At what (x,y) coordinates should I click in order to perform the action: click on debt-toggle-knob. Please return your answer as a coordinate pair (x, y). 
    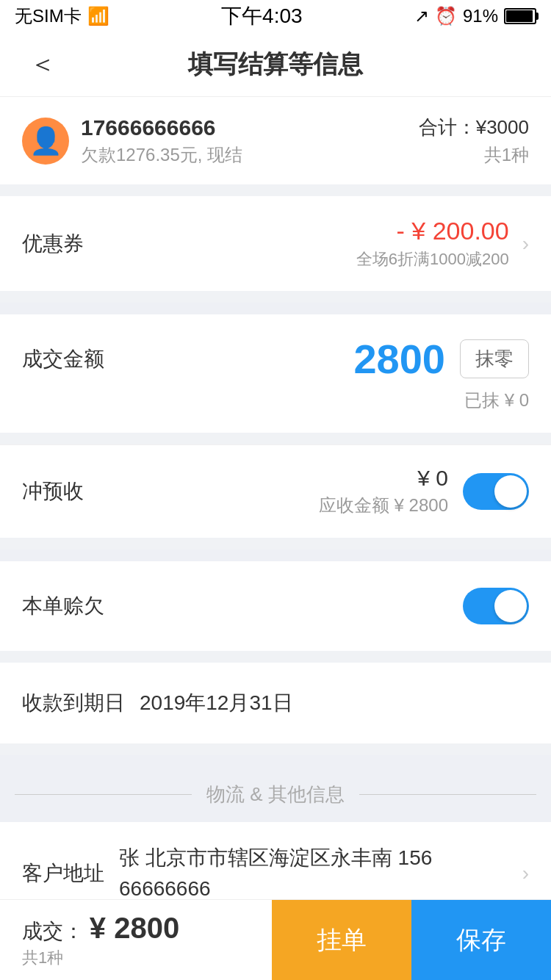
    Looking at the image, I should click on (511, 606).